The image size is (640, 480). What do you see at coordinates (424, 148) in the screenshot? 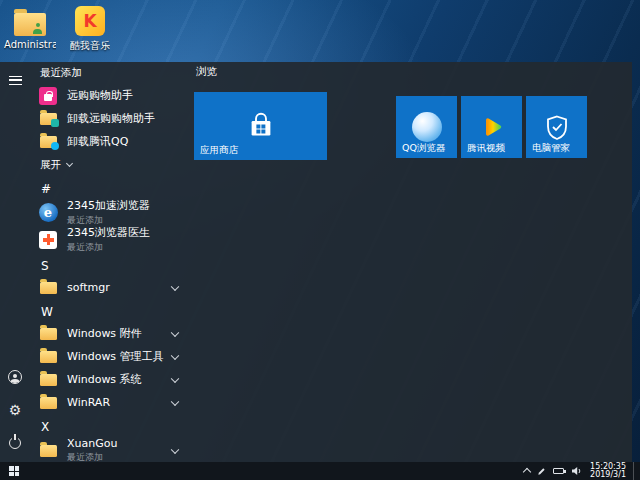
I see `tile-label: QQ浏览器` at bounding box center [424, 148].